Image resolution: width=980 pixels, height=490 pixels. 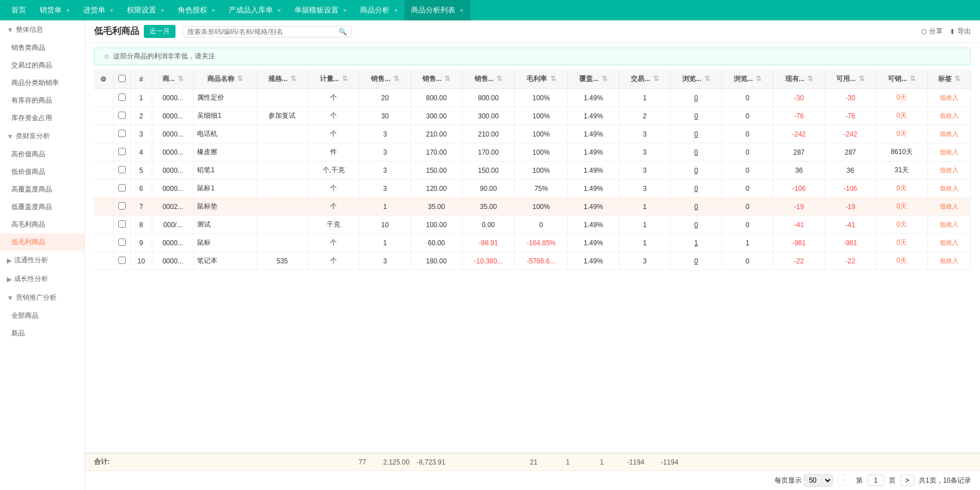 I want to click on search-icon: 🔍, so click(x=343, y=32).